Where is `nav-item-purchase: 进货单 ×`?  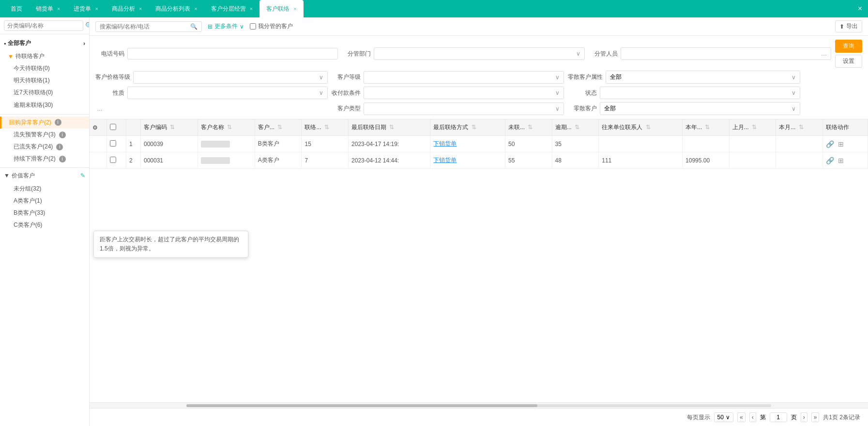 nav-item-purchase: 进货单 × is located at coordinates (86, 9).